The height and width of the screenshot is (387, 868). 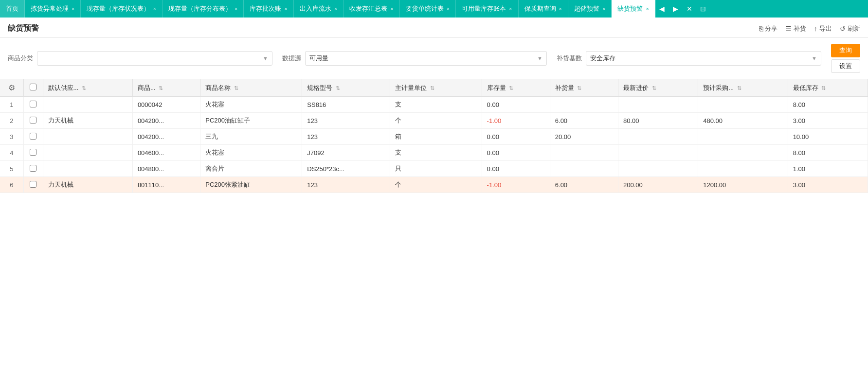 What do you see at coordinates (743, 88) in the screenshot?
I see `estimated-purchase-column-header: 预计采购... ⇅` at bounding box center [743, 88].